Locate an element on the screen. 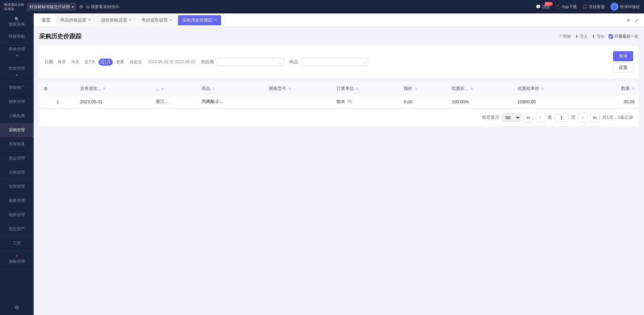 Image resolution: width=644 pixels, height=315 pixels. topbar-right: 💬 消息 99+ 📱 App下载 🎧 在线客服 👤 徐泽华修改 is located at coordinates (588, 7).